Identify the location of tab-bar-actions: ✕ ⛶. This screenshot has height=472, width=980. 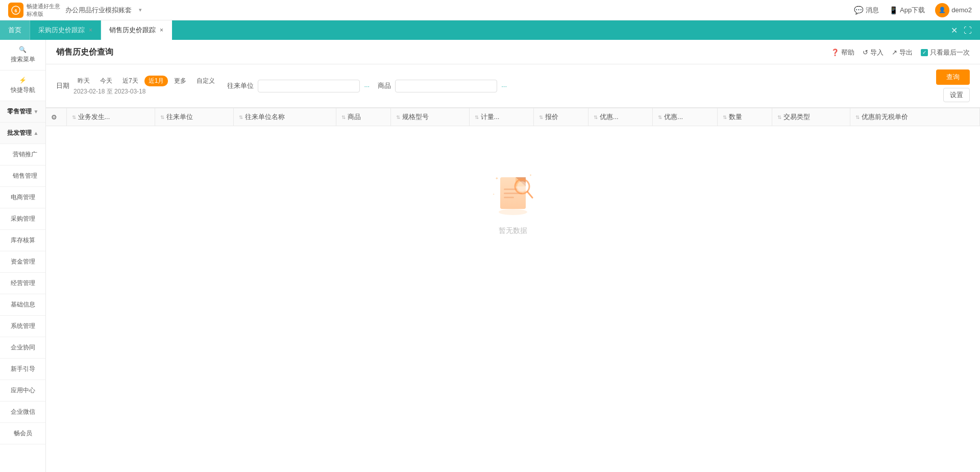
(962, 31).